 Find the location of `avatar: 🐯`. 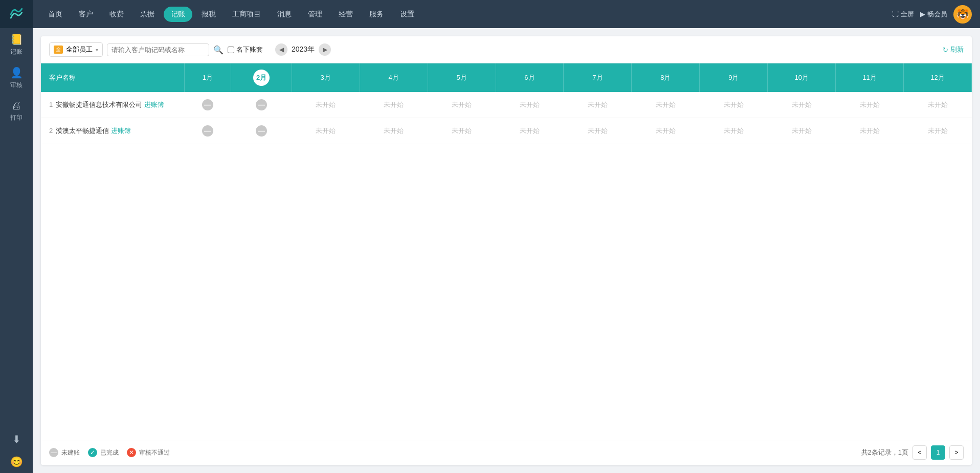

avatar: 🐯 is located at coordinates (963, 14).